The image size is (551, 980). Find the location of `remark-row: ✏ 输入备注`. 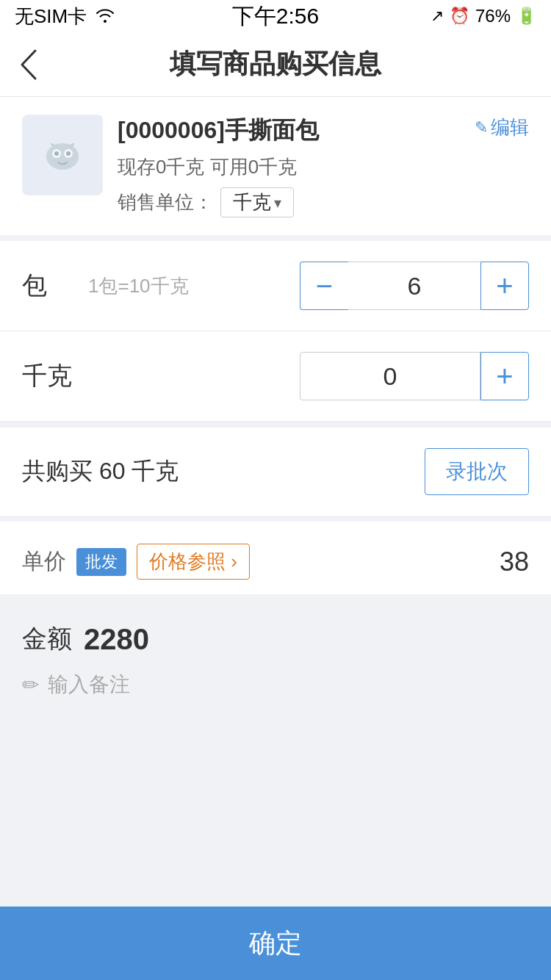

remark-row: ✏ 输入备注 is located at coordinates (276, 692).